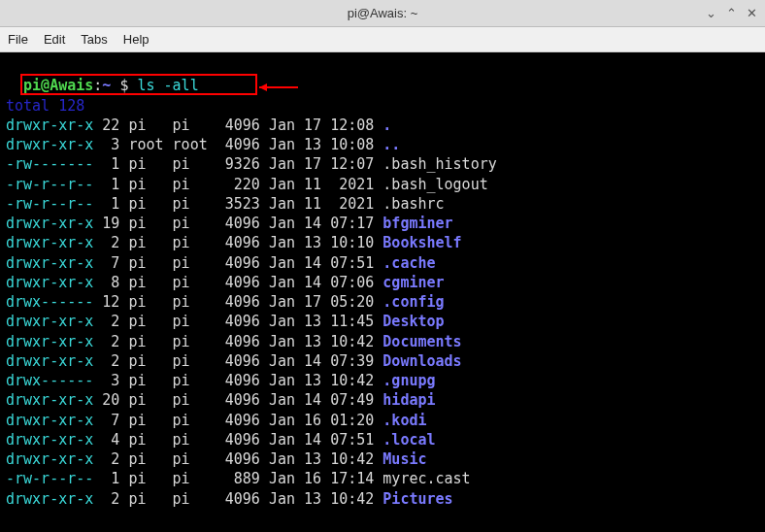 Image resolution: width=765 pixels, height=532 pixels. Describe the element at coordinates (382, 204) in the screenshot. I see `listing-row: -rw-r--r-- 1 pi pi 3523 Jan 11 2021 .bas…` at that location.